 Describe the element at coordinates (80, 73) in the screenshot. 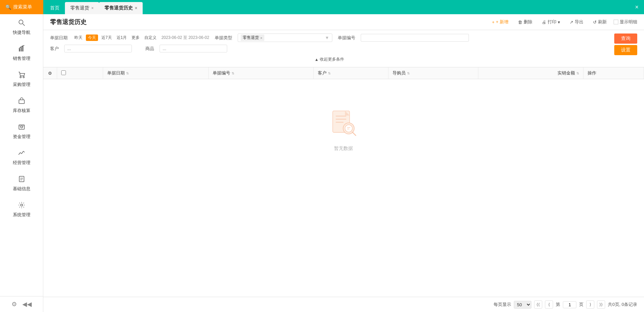

I see `checkbox-col-header` at that location.